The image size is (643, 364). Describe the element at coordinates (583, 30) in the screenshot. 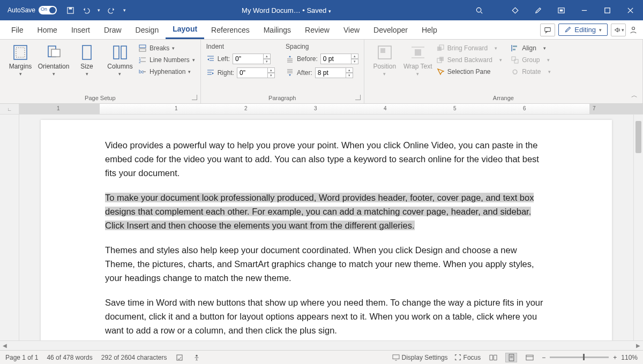

I see `editing-mode-button: Editing ▾` at that location.